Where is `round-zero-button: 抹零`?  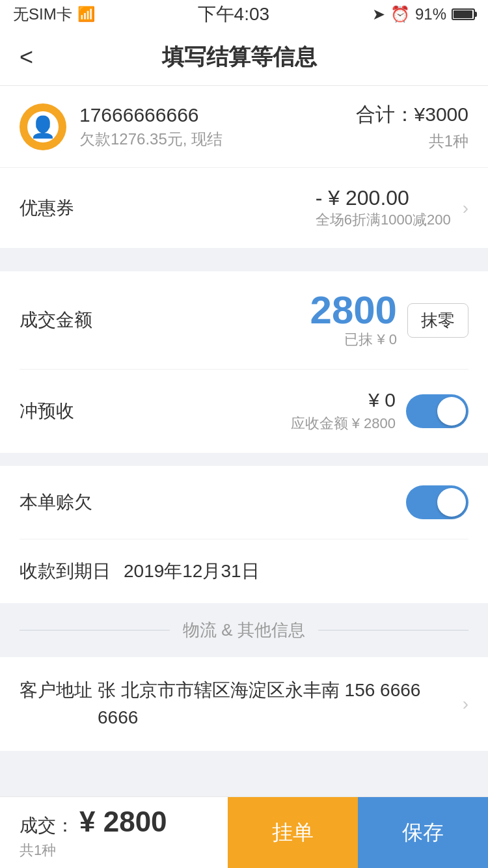 round-zero-button: 抹零 is located at coordinates (438, 320).